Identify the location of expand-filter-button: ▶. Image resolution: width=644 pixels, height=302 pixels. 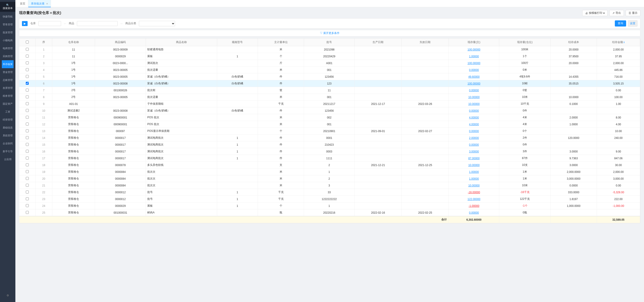
(25, 24).